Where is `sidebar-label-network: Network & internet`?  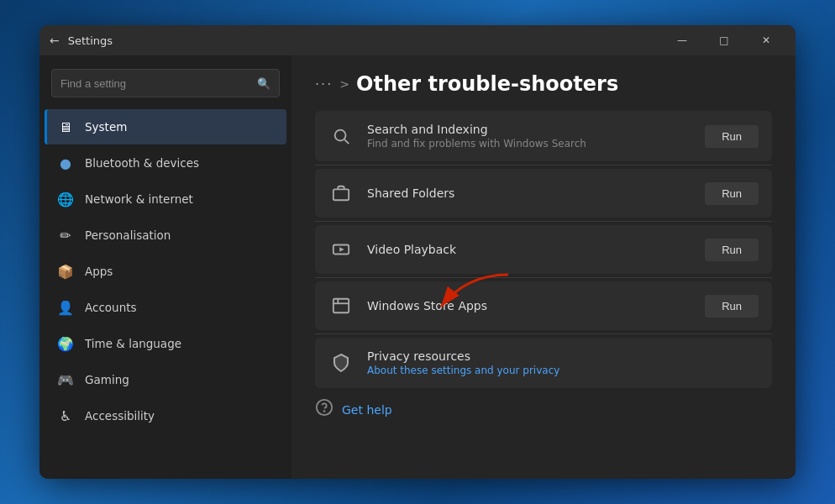
sidebar-label-network: Network & internet is located at coordinates (139, 199).